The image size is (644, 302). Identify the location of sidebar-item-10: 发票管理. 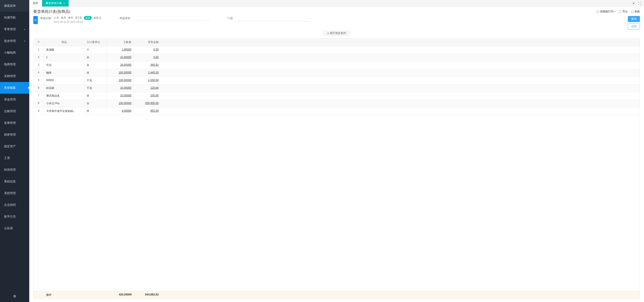
(14, 123).